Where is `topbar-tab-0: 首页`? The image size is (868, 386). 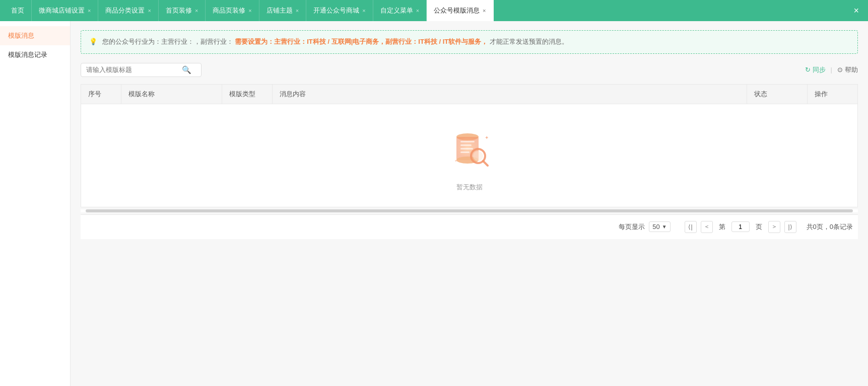
topbar-tab-0: 首页 is located at coordinates (18, 11).